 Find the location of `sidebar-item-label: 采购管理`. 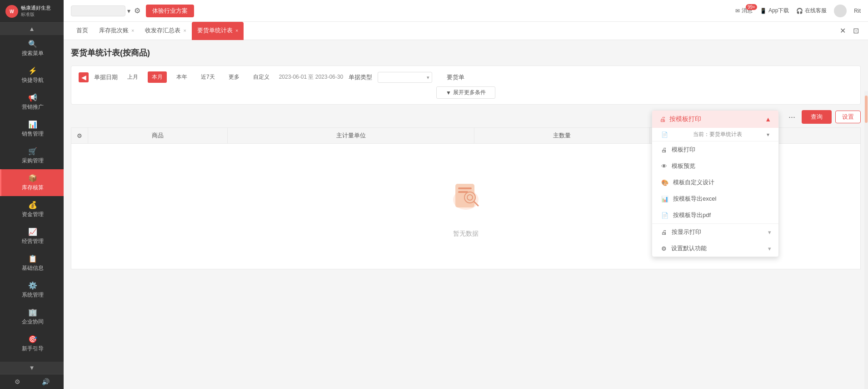

sidebar-item-label: 采购管理 is located at coordinates (33, 161).